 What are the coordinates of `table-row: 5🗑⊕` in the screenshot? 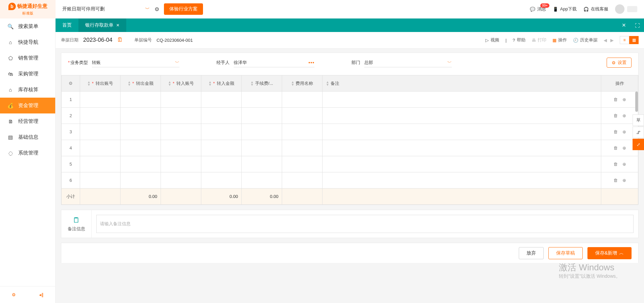 It's located at (350, 164).